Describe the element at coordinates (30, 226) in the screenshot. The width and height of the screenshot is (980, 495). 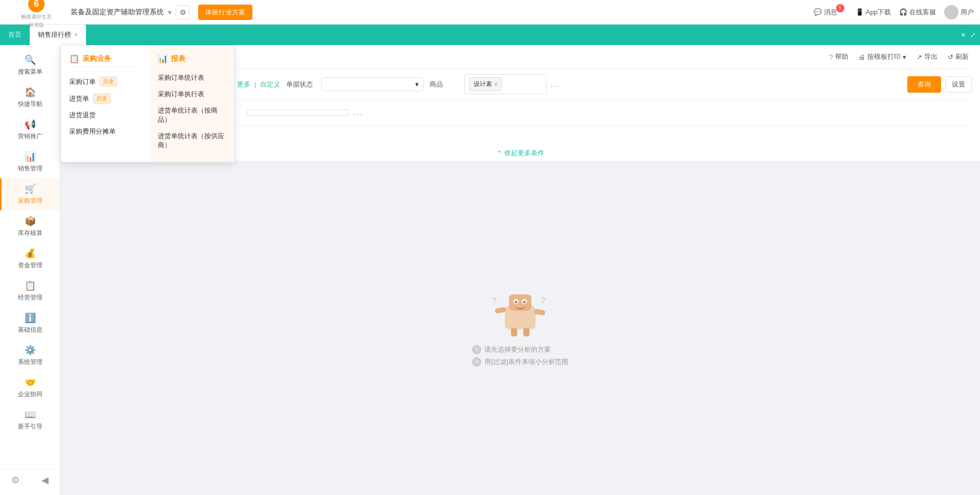
I see `sidebar-item-inventory: 📦 库存核算` at that location.